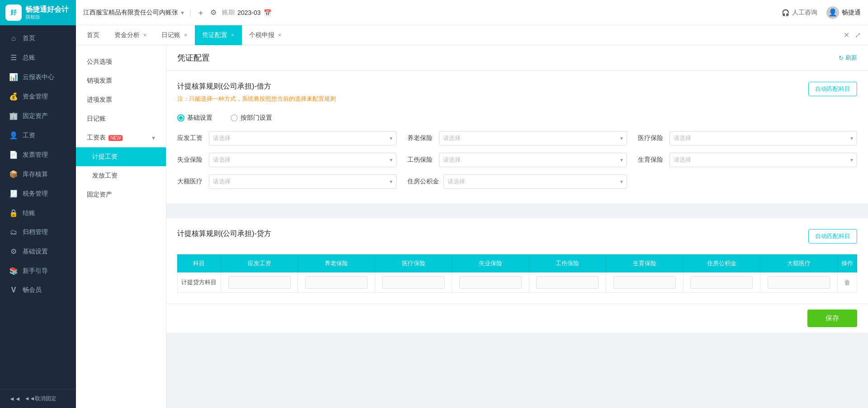 The width and height of the screenshot is (868, 408). I want to click on field-large-medical-arrow: ▾, so click(391, 182).